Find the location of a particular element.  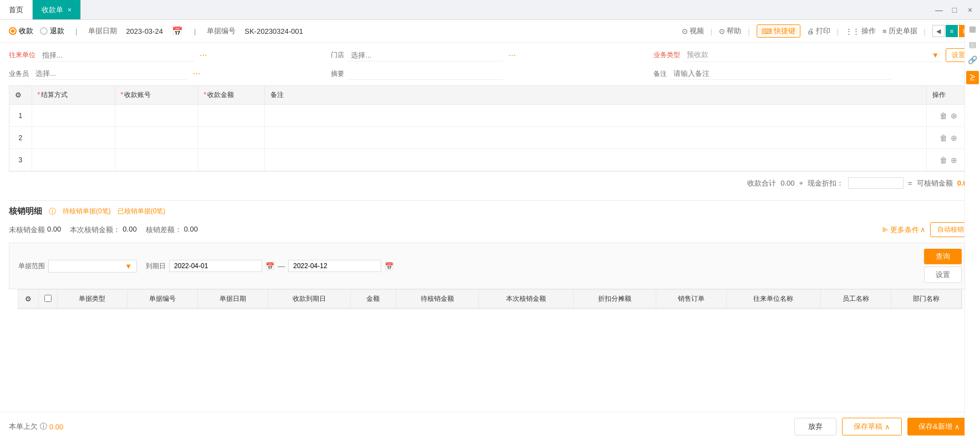

date-filter-col: 到期日 📅 — 📅 is located at coordinates (269, 266).